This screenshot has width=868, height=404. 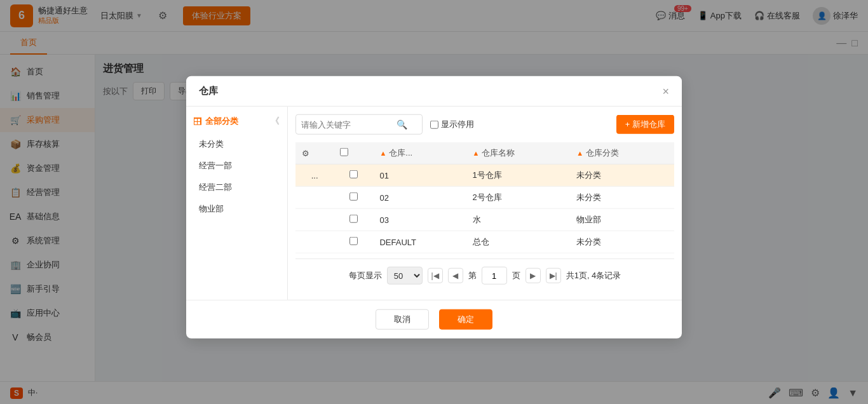 I want to click on td-category-3: 物业部, so click(x=622, y=220).